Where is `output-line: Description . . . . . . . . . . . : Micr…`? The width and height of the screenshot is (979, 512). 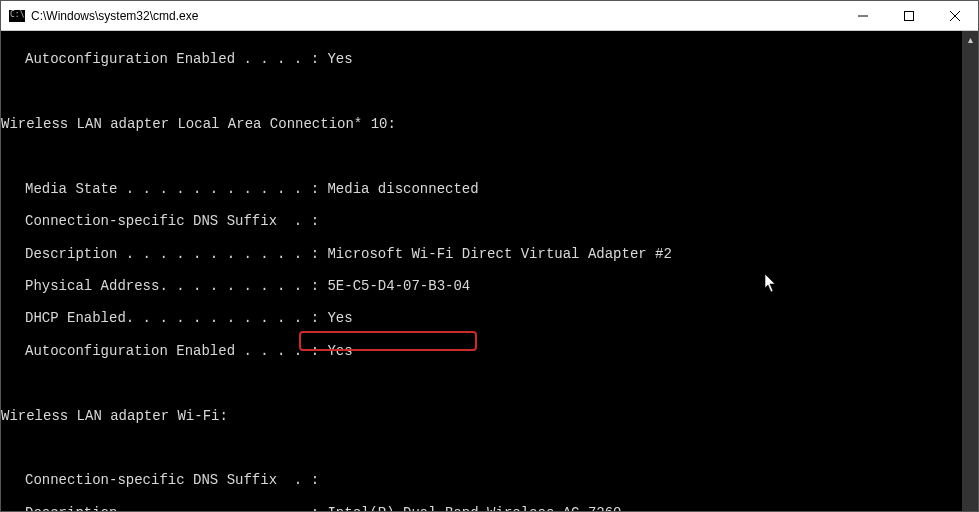 output-line: Description . . . . . . . . . . . : Micr… is located at coordinates (482, 254).